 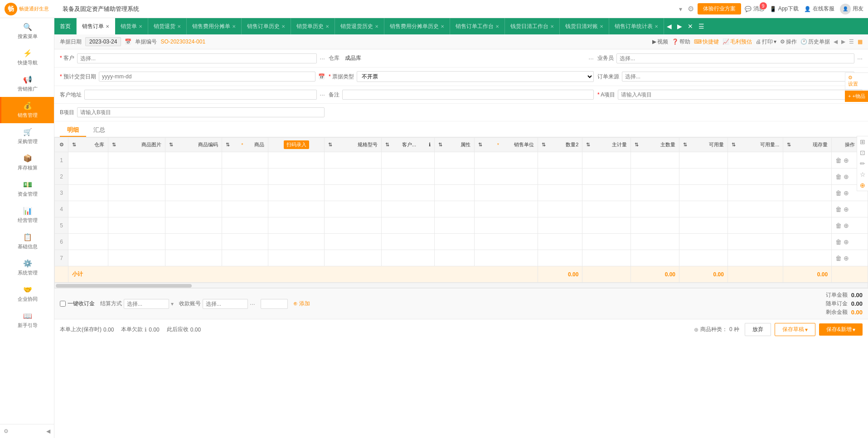 What do you see at coordinates (784, 9) in the screenshot?
I see `app-download-item: 📱 App下载` at bounding box center [784, 9].